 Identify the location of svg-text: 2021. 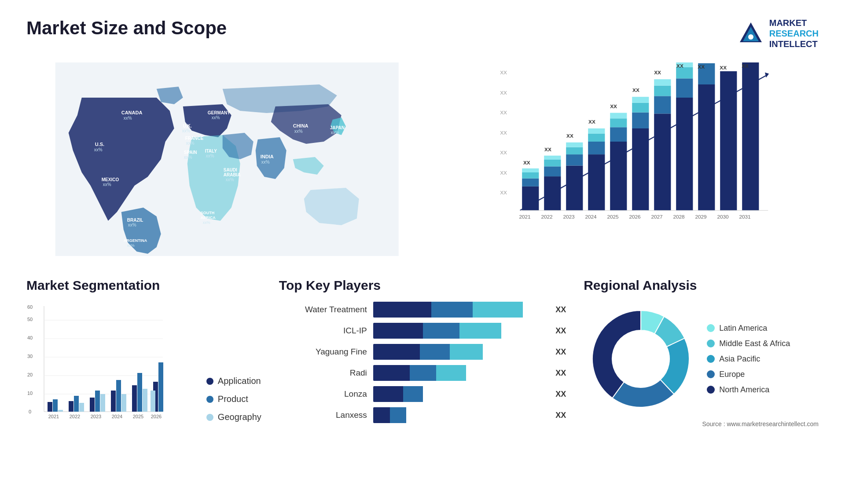
(525, 217).